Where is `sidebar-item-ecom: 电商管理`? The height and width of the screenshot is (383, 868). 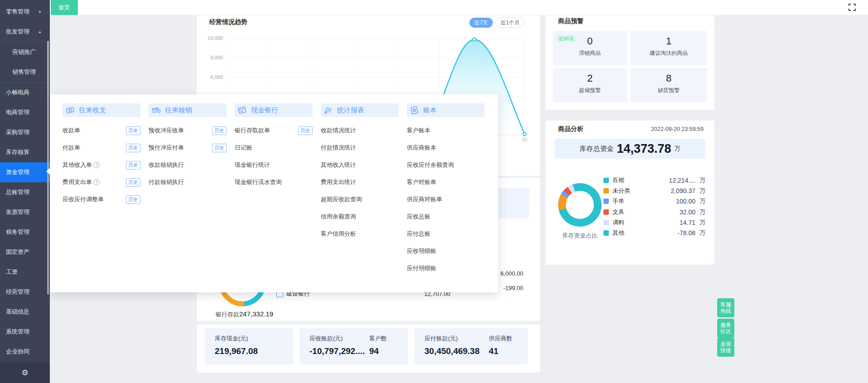
sidebar-item-ecom: 电商管理 is located at coordinates (25, 112).